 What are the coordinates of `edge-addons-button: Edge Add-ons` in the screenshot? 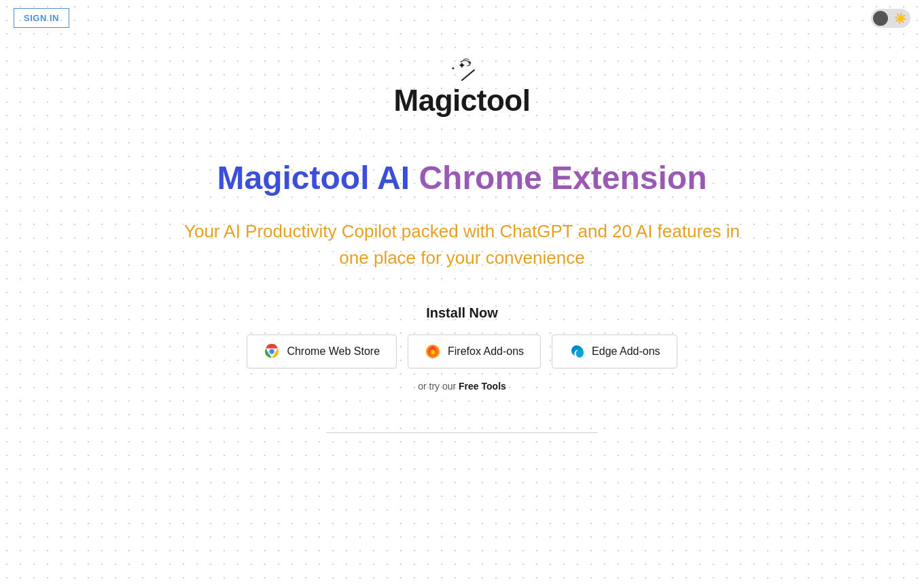 It's located at (614, 351).